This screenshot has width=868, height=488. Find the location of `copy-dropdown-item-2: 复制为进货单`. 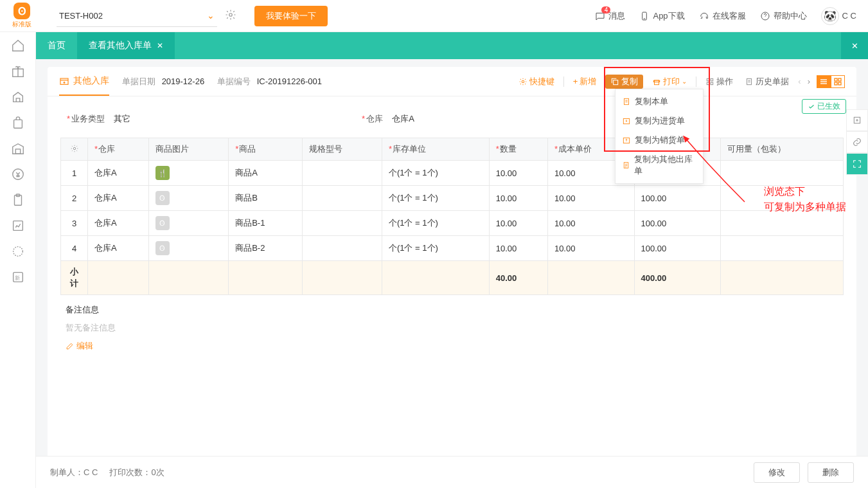

copy-dropdown-item-2: 复制为进货单 is located at coordinates (659, 121).